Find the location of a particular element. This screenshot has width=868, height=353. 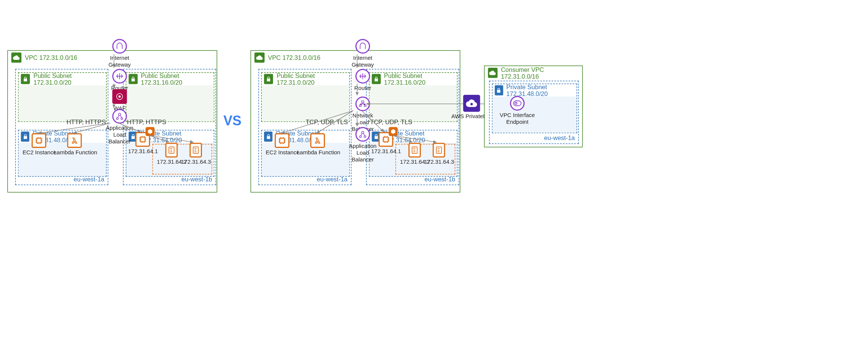

left-protocol-a: HTTP, HTTPS is located at coordinates (86, 122).